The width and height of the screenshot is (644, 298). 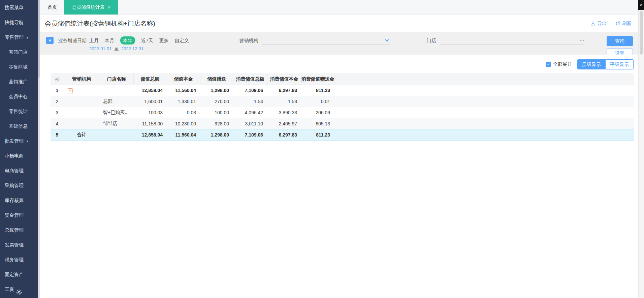 I want to click on cell-stored-total: 11,158.00, so click(x=150, y=124).